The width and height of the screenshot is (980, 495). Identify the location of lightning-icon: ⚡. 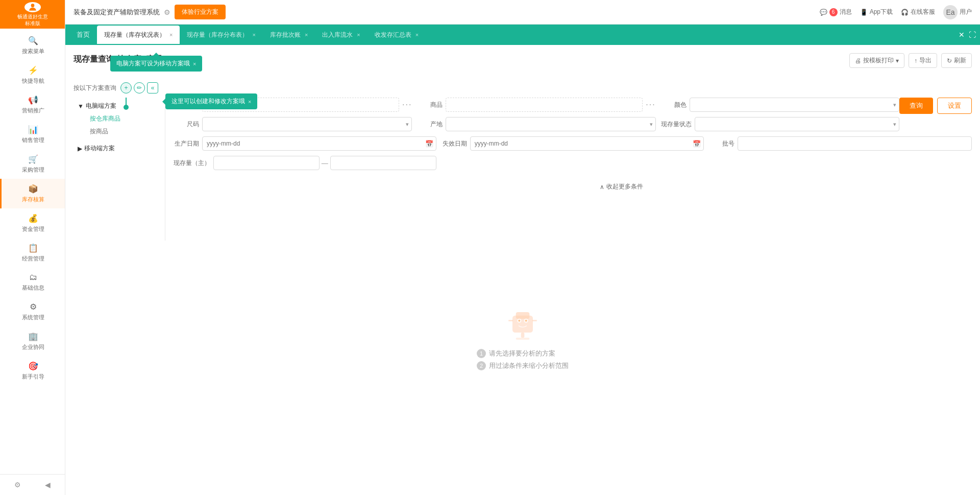
(33, 70).